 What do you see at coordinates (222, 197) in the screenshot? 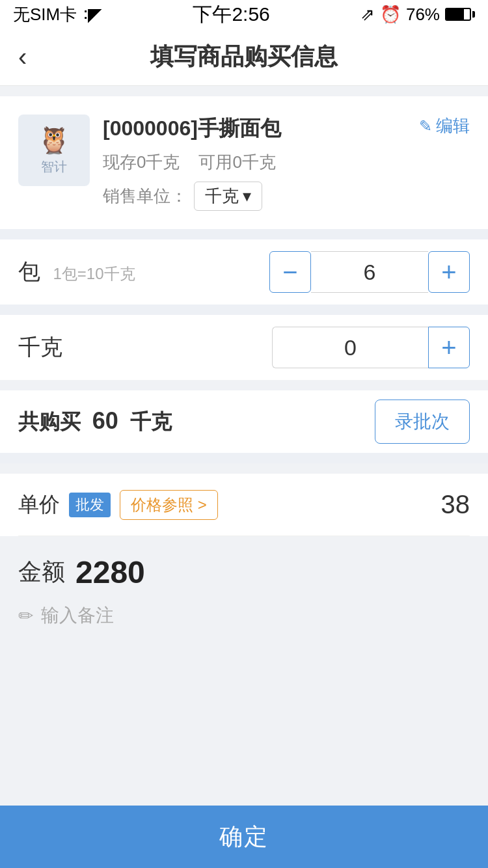
I see `unit-value: 千克` at bounding box center [222, 197].